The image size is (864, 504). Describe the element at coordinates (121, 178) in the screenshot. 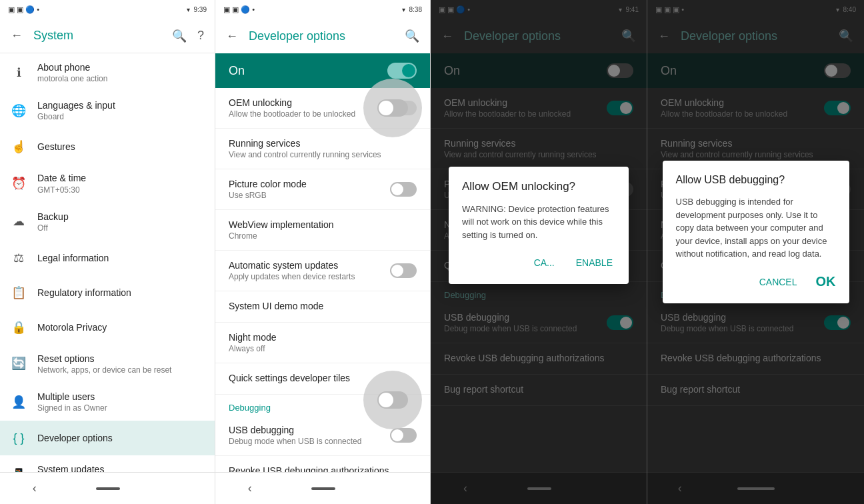

I see `datetime-title: Date & time` at that location.